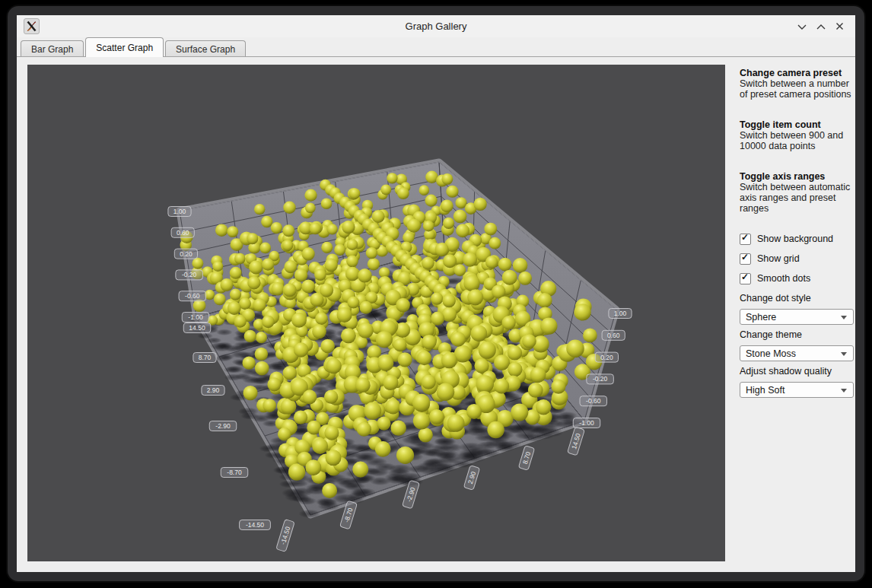 This screenshot has width=872, height=588. Describe the element at coordinates (797, 125) in the screenshot. I see `command-link-title: Toggle item count` at that location.